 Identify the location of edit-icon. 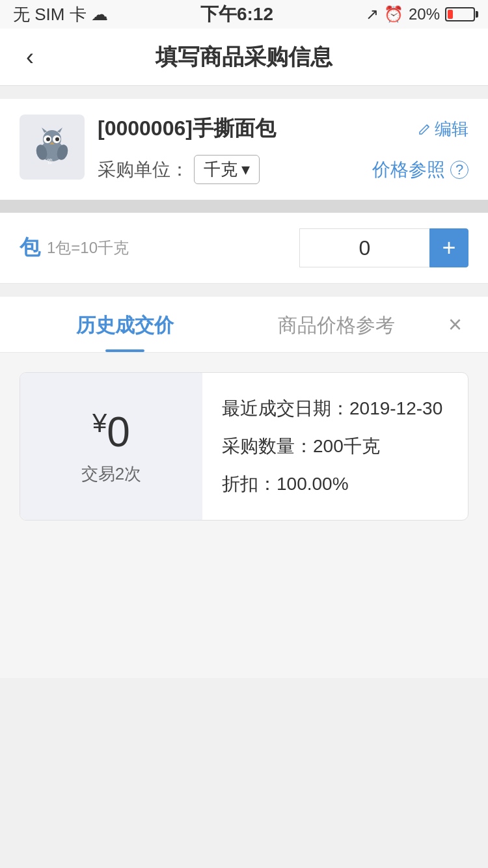
(425, 129).